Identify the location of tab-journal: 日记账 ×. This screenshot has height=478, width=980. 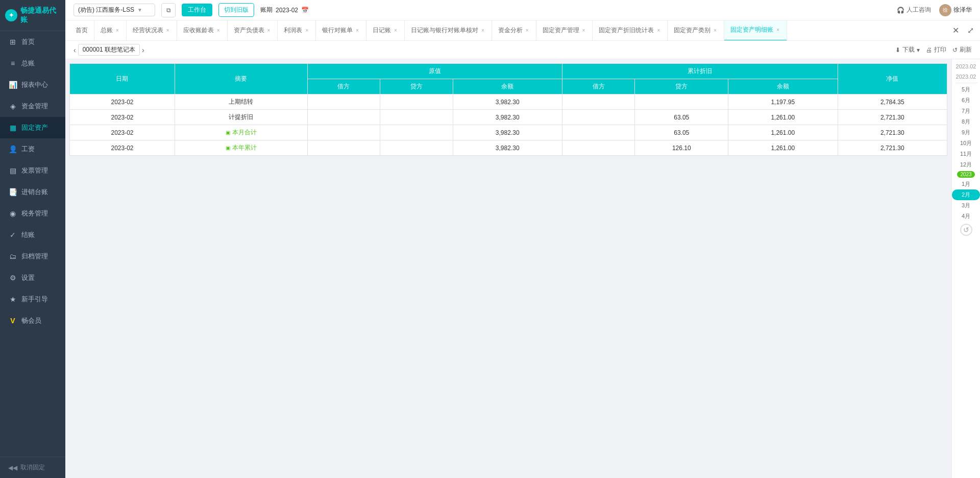
(386, 31).